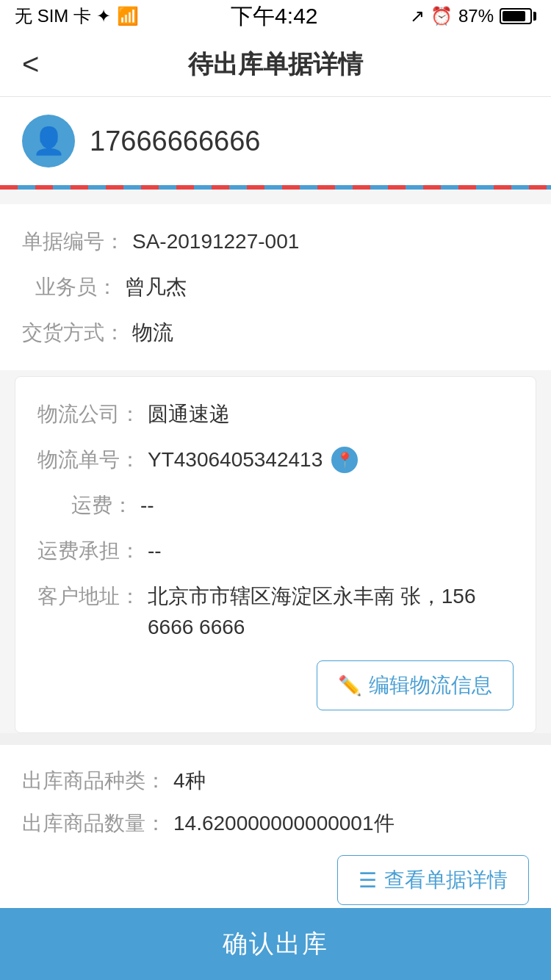 The height and width of the screenshot is (980, 551). Describe the element at coordinates (276, 685) in the screenshot. I see `edit-btn-row: ✏️ 编辑物流信息` at that location.